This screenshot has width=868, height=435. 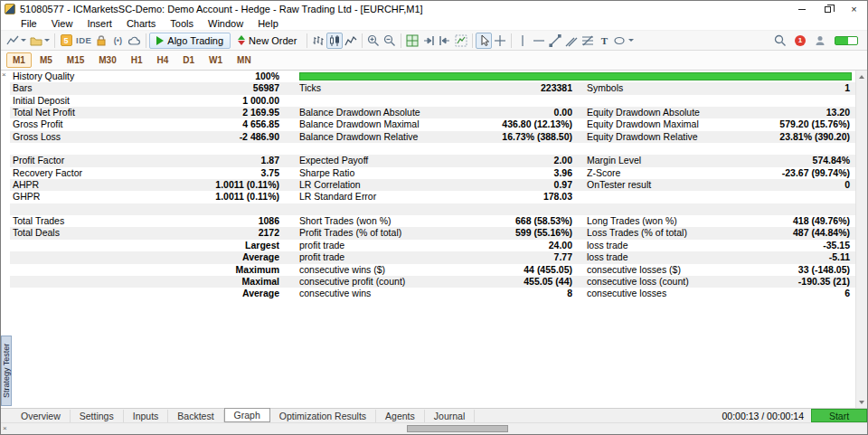 I want to click on chart-shift-icon, so click(x=445, y=41).